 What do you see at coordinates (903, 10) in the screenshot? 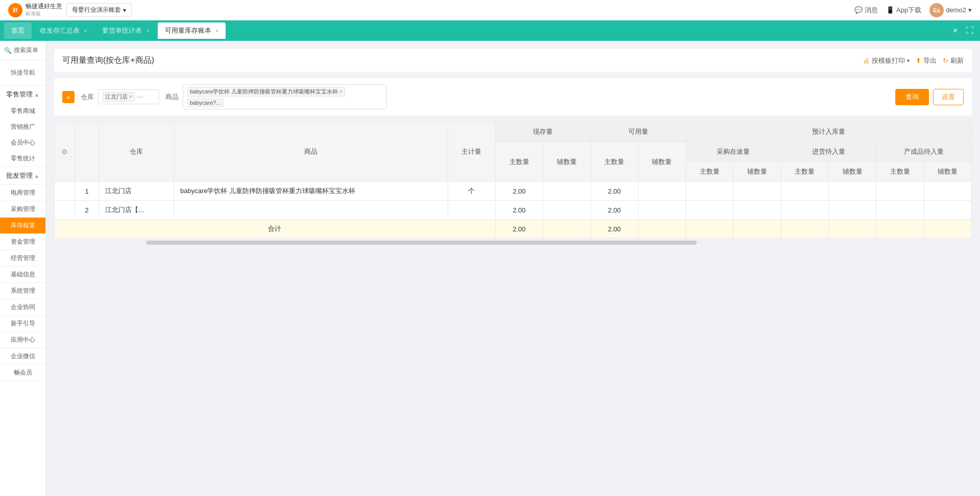
I see `app-download-btn: 📱 App下载` at bounding box center [903, 10].